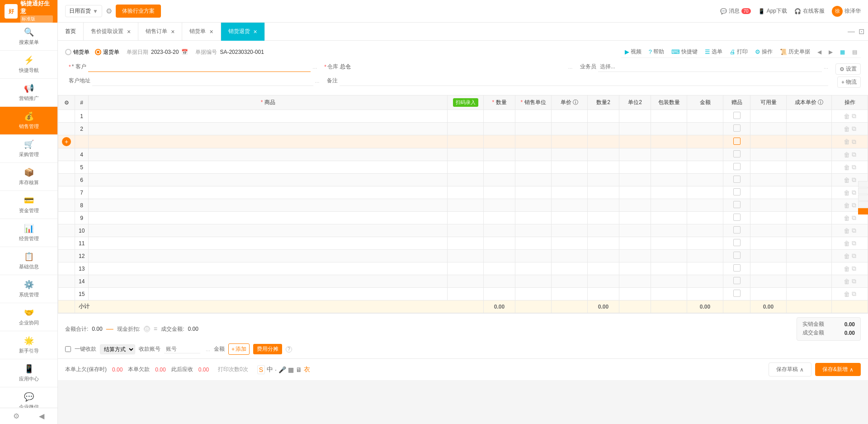 This screenshot has height=424, width=868. I want to click on sidebar-item-operation: 📊 经营管理, so click(29, 233).